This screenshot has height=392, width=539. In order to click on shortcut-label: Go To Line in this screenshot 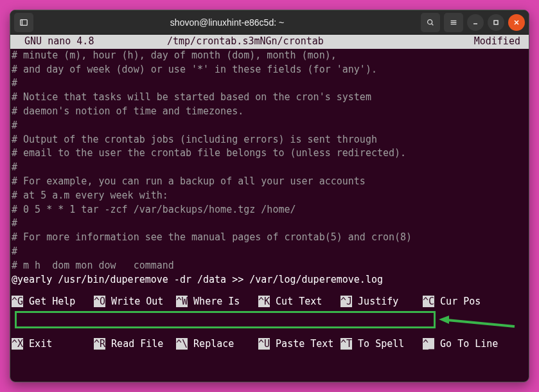, I will do `click(466, 344)`.